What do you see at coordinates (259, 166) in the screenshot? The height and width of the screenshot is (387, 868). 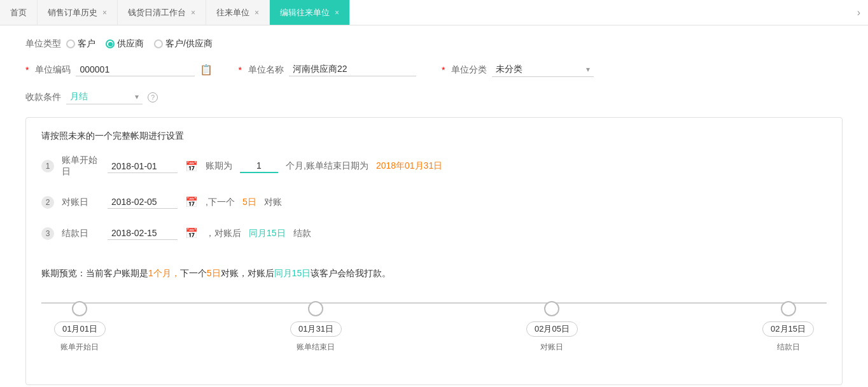 I see `month-input` at bounding box center [259, 166].